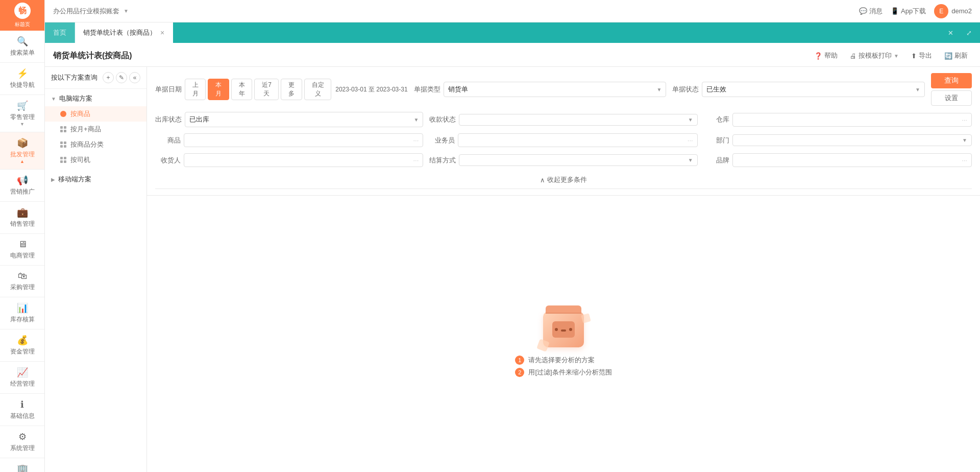 Image resolution: width=980 pixels, height=472 pixels. I want to click on app-download-btn: 📱 App下载, so click(909, 11).